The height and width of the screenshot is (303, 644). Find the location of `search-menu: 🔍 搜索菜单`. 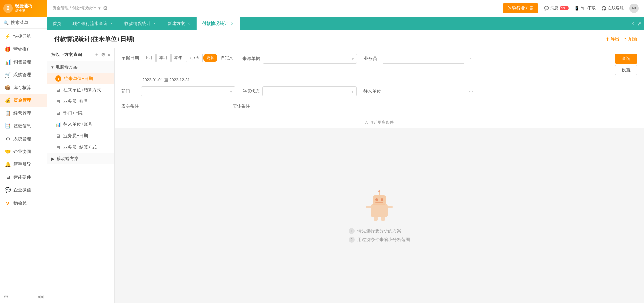

search-menu: 🔍 搜索菜单 is located at coordinates (24, 23).